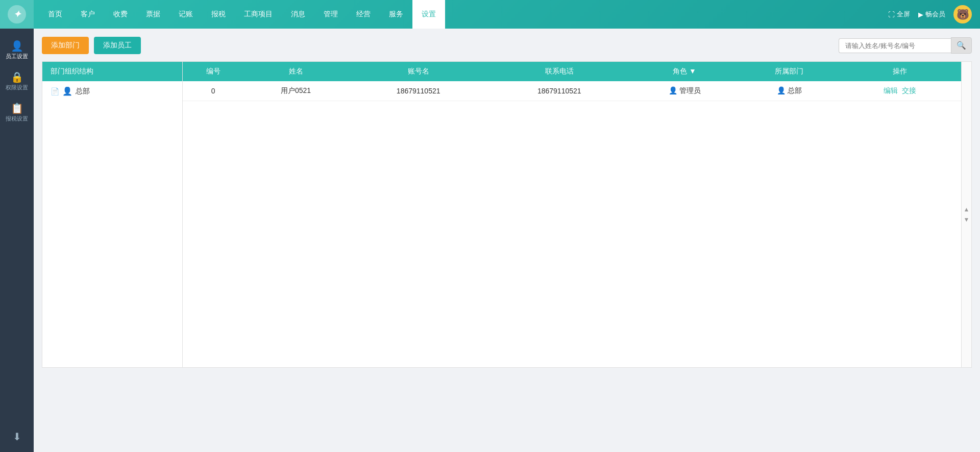  What do you see at coordinates (932, 14) in the screenshot?
I see `member-button: ▶ 畅会员` at bounding box center [932, 14].